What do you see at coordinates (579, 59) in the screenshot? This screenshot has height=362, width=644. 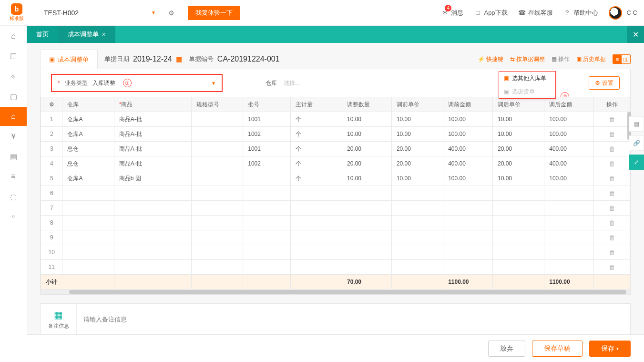 I see `history-icon: ▣` at bounding box center [579, 59].